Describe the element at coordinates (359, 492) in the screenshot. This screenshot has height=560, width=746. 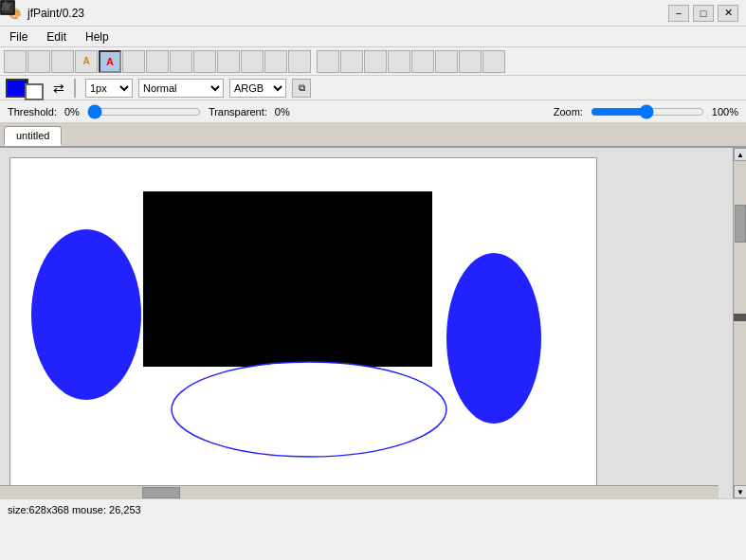
I see `h-scrollbar` at that location.